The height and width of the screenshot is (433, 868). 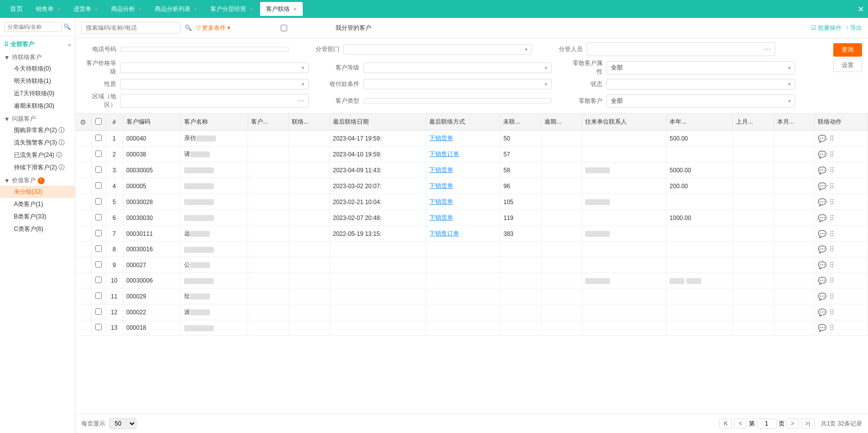 I want to click on col-unit-contact: 往来单位联系人, so click(x=624, y=122).